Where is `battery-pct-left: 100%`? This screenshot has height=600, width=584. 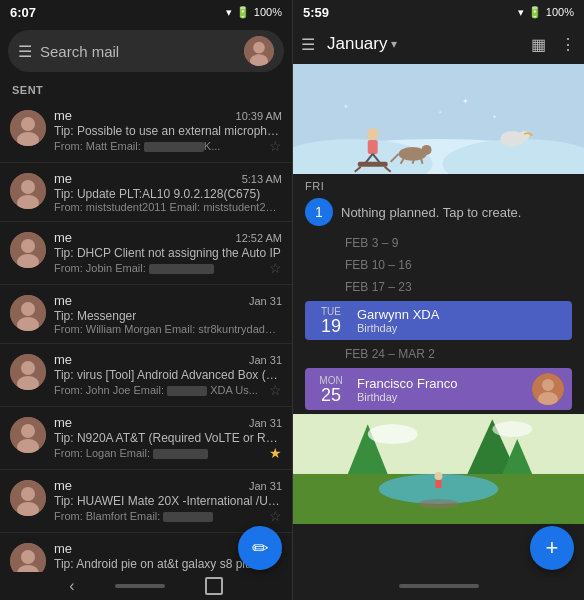
battery-pct-left: 100% is located at coordinates (268, 12).